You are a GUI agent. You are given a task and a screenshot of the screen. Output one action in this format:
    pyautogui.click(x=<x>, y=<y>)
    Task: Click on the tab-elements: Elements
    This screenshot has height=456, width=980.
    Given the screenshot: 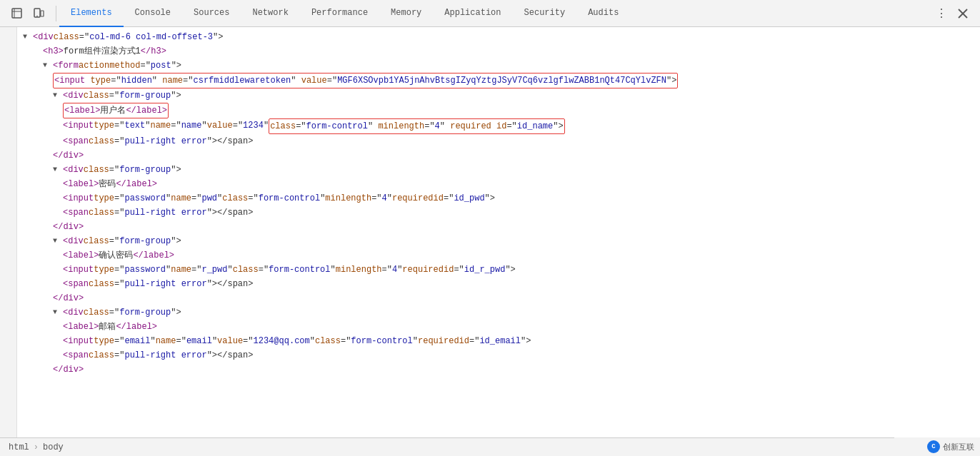 What is the action you would take?
    pyautogui.click(x=91, y=14)
    